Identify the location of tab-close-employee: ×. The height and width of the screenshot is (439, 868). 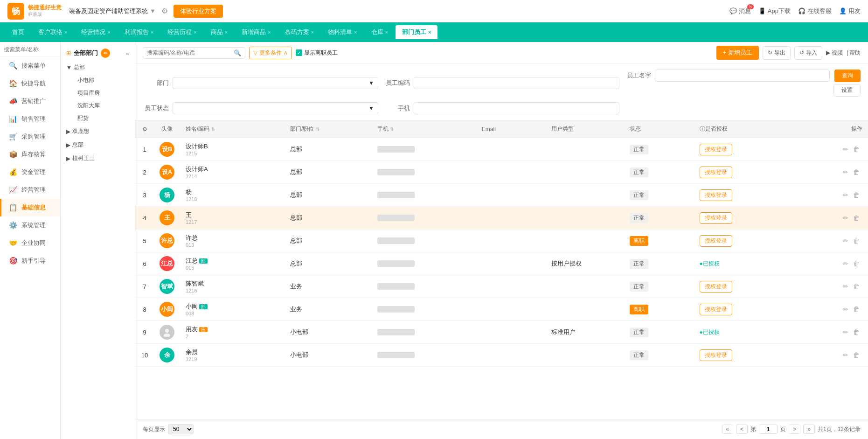
(430, 32).